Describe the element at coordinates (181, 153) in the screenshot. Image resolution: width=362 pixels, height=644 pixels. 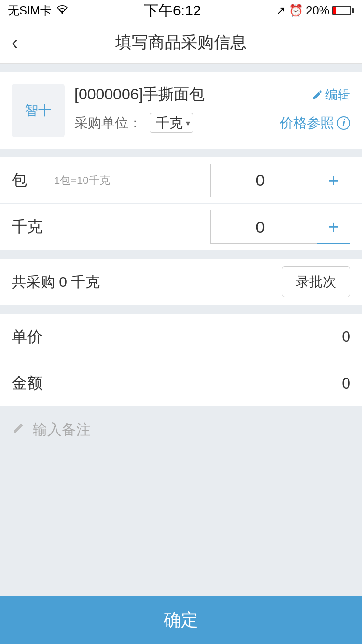
I see `separator-mid` at that location.